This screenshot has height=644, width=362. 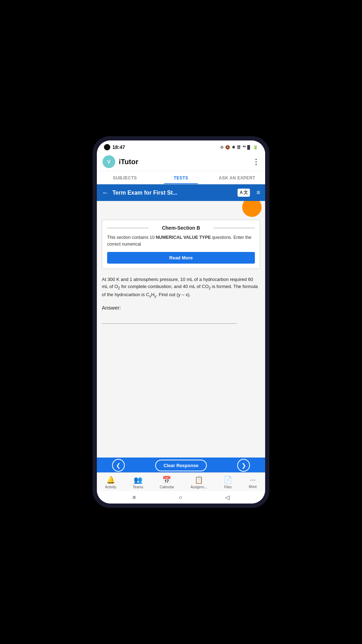 I want to click on tab-teams: 👥 Teams, so click(x=138, y=482).